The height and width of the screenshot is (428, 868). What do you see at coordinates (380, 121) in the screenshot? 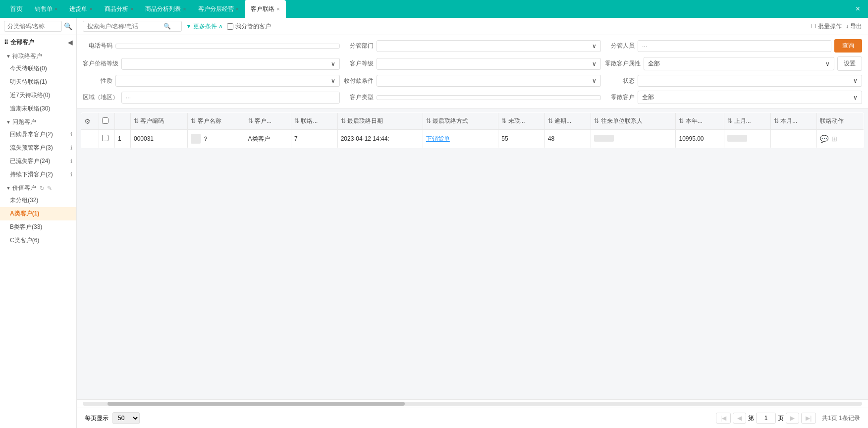
I see `col-last-date-header: ⇅ 最后联络日期` at bounding box center [380, 121].